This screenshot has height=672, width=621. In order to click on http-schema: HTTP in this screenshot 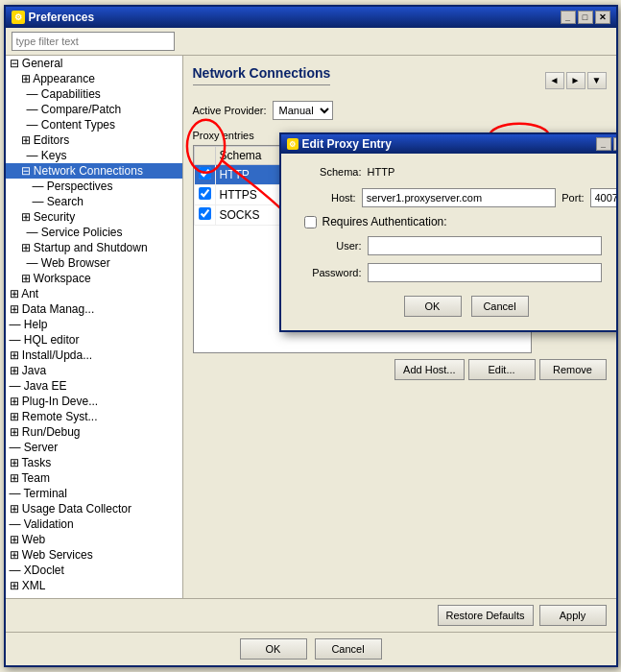, I will do `click(251, 175)`.